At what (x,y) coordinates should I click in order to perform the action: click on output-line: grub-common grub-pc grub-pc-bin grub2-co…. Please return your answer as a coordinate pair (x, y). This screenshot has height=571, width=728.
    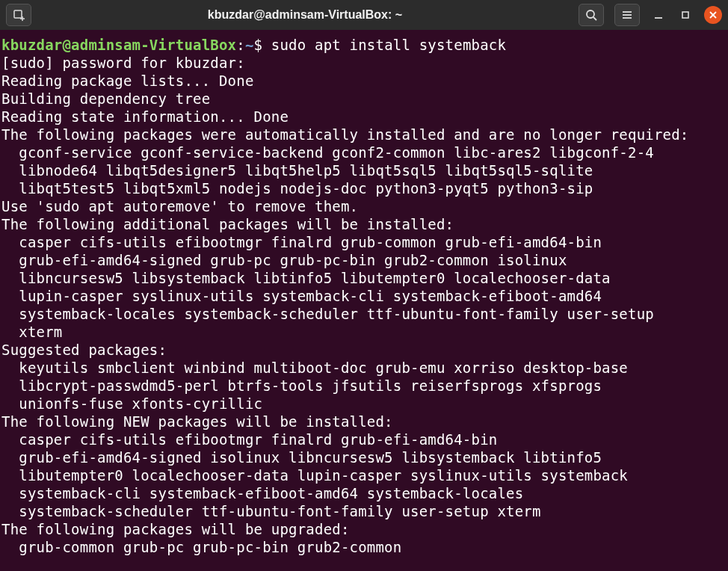
    Looking at the image, I should click on (364, 547).